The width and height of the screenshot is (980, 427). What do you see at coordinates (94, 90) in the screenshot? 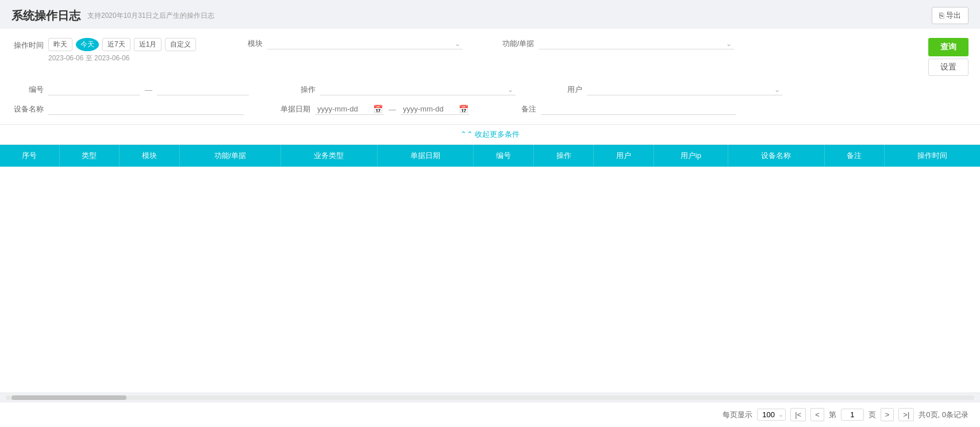
I see `code-from-input` at bounding box center [94, 90].